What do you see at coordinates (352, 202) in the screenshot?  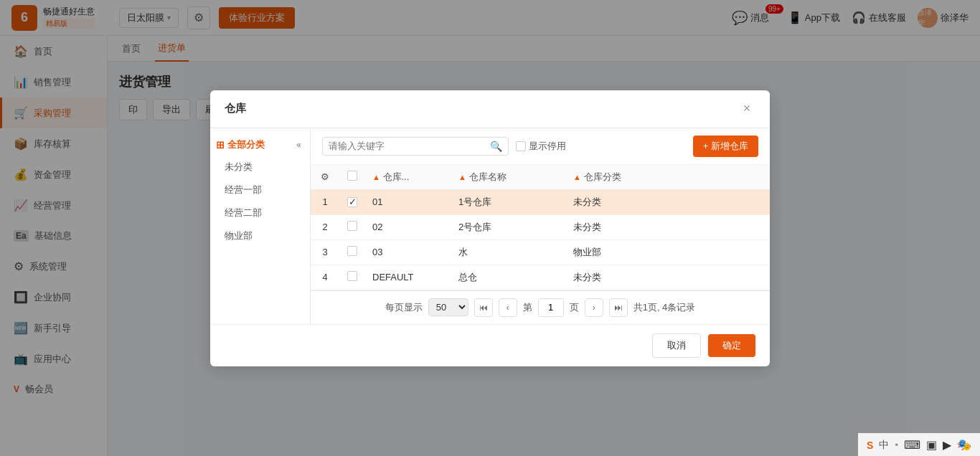 I see `td-checkbox: ✓` at bounding box center [352, 202].